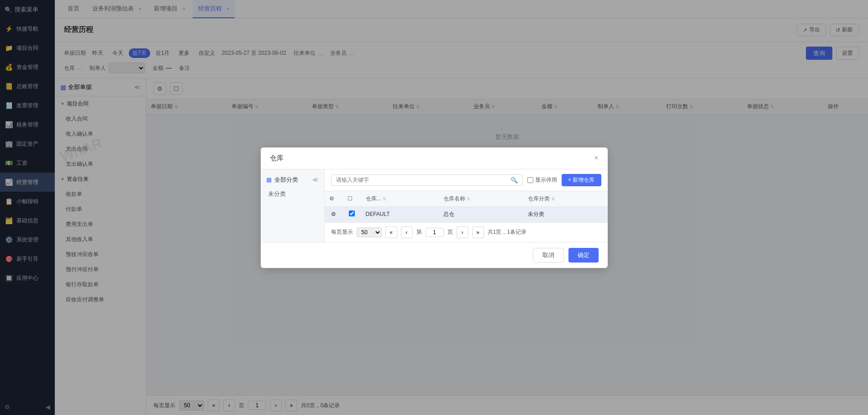 The height and width of the screenshot is (415, 868). What do you see at coordinates (481, 214) in the screenshot?
I see `row-1-name: 总仓` at bounding box center [481, 214].